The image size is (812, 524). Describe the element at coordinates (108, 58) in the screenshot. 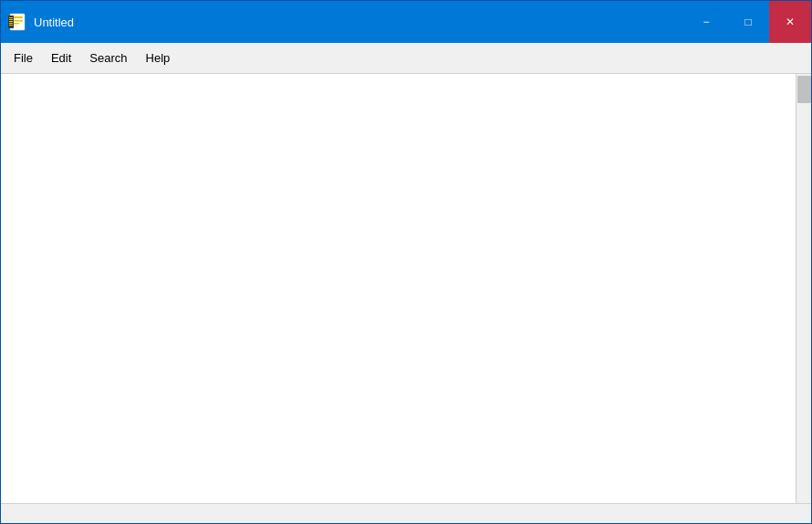

I see `menu-item-search: Search` at that location.